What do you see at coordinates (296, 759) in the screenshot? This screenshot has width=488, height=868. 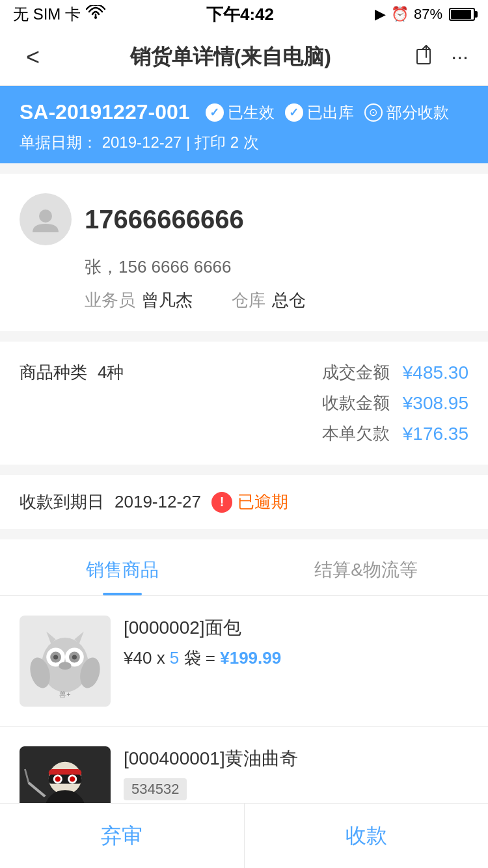 I see `product-name-2: [000400001]黄油曲奇` at bounding box center [296, 759].